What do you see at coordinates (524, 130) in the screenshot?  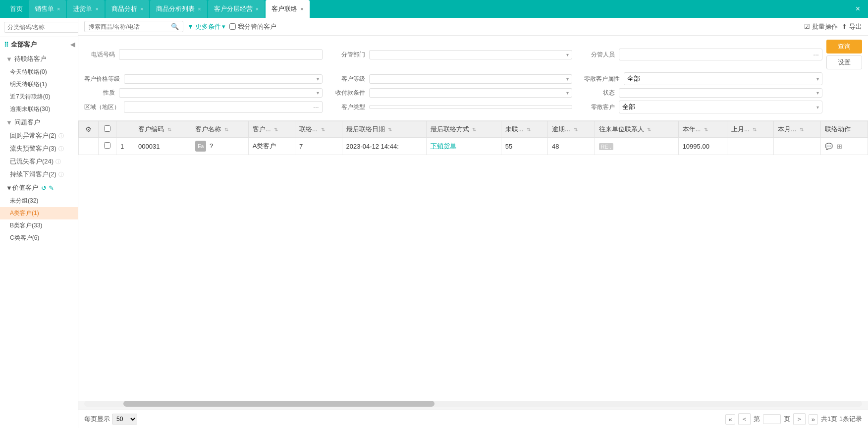 I see `th-not-contacted: 未联... ⇅` at bounding box center [524, 130].